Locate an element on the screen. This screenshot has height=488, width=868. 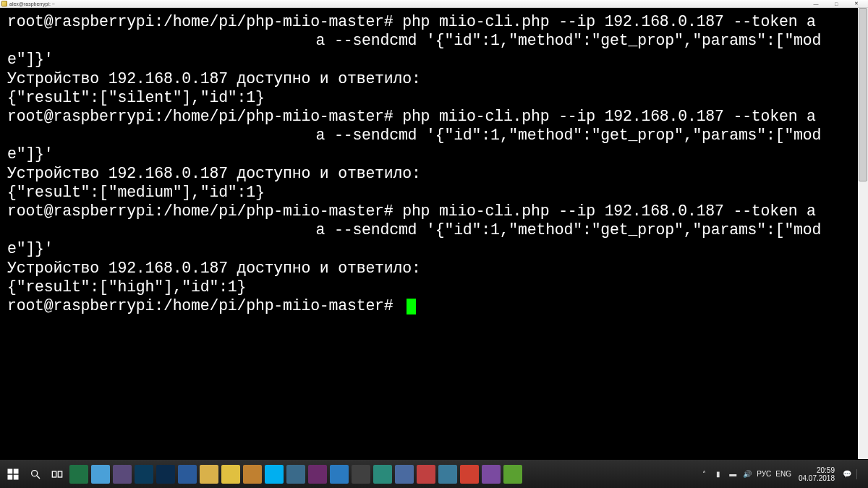
tray-chevron-icon: ˄ is located at coordinates (704, 474).